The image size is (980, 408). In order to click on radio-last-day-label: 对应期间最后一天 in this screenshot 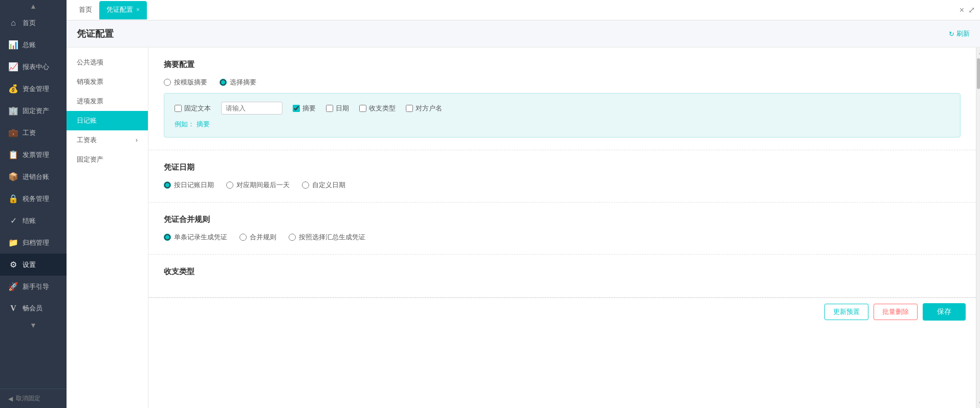, I will do `click(263, 185)`.